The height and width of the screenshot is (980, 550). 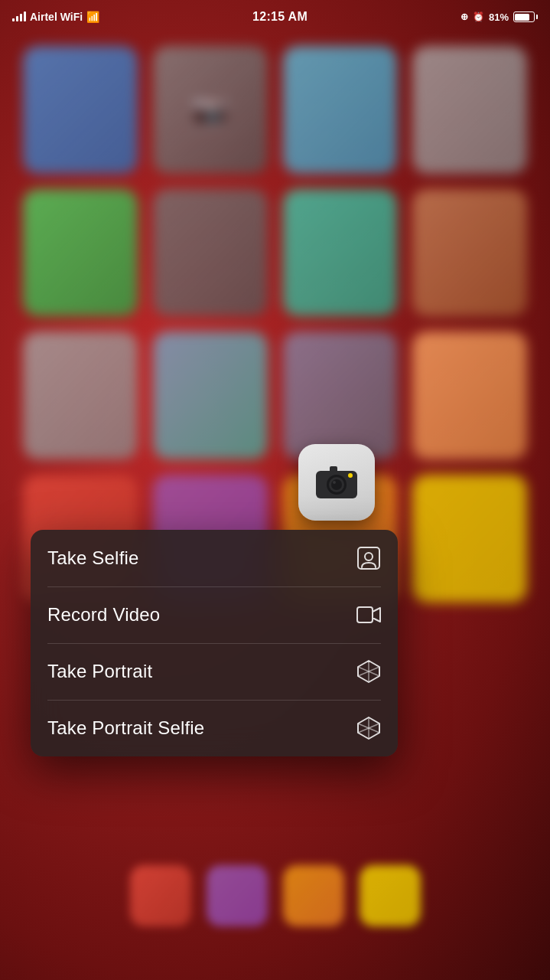 What do you see at coordinates (56, 17) in the screenshot?
I see `status-left: Airtel WiFi 📶` at bounding box center [56, 17].